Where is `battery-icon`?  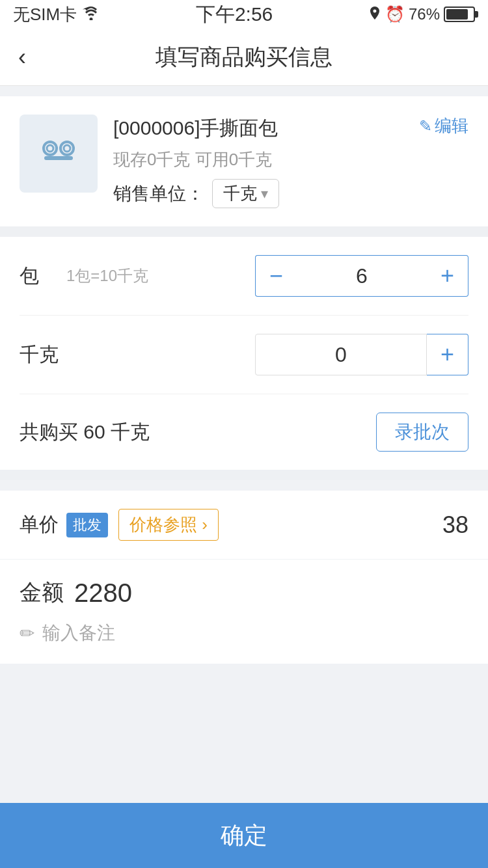
battery-icon is located at coordinates (459, 14).